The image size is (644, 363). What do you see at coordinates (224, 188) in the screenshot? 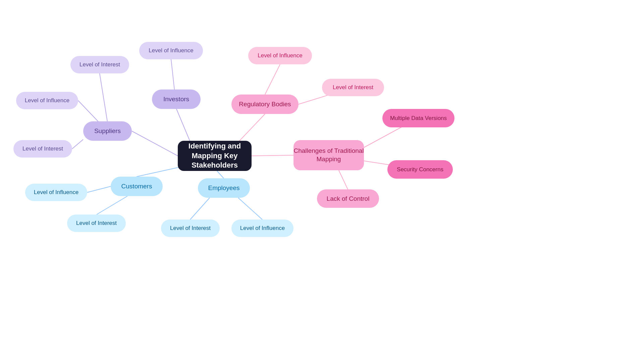
I see `employees-node: Employees` at bounding box center [224, 188].